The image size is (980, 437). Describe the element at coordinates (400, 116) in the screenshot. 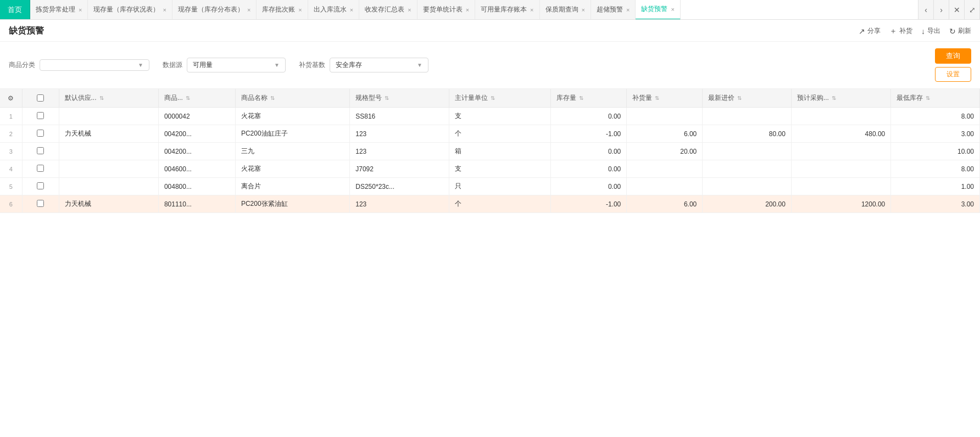

I see `row-spec: SS816` at that location.